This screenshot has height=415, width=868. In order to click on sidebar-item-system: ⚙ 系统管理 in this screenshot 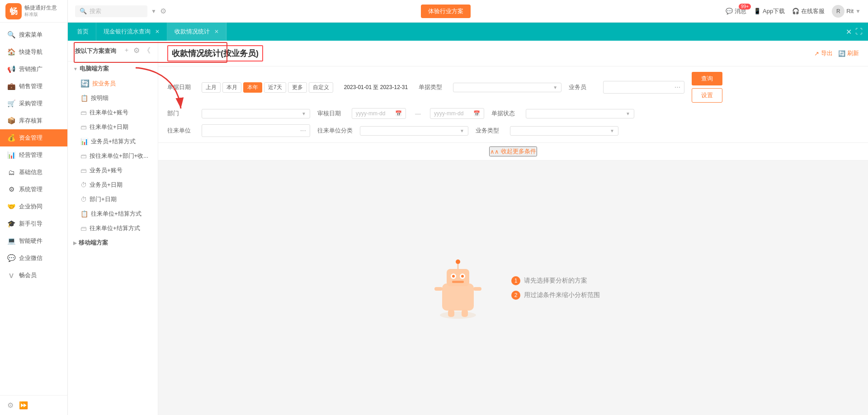, I will do `click(33, 189)`.